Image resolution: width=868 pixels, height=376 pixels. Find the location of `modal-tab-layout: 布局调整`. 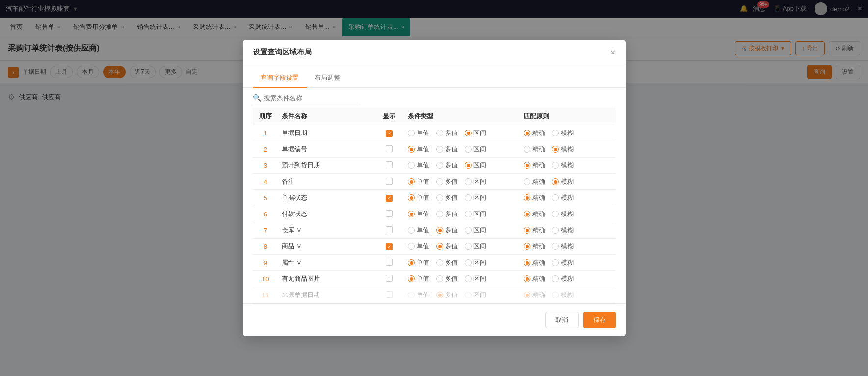

modal-tab-layout: 布局调整 is located at coordinates (327, 79).